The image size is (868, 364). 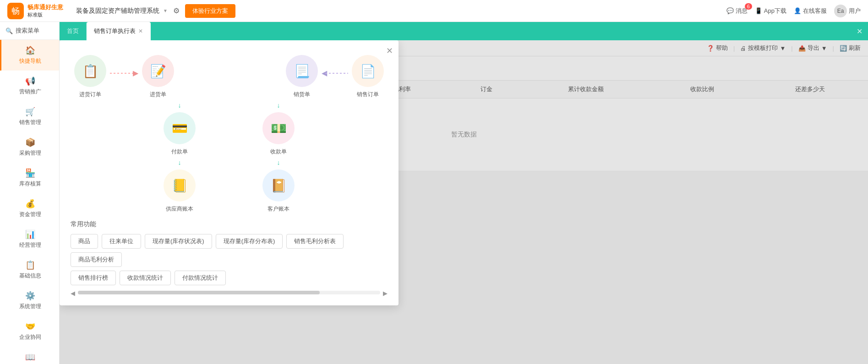 I want to click on sidebar-item-sales: 🛒 销售管理, so click(x=29, y=116).